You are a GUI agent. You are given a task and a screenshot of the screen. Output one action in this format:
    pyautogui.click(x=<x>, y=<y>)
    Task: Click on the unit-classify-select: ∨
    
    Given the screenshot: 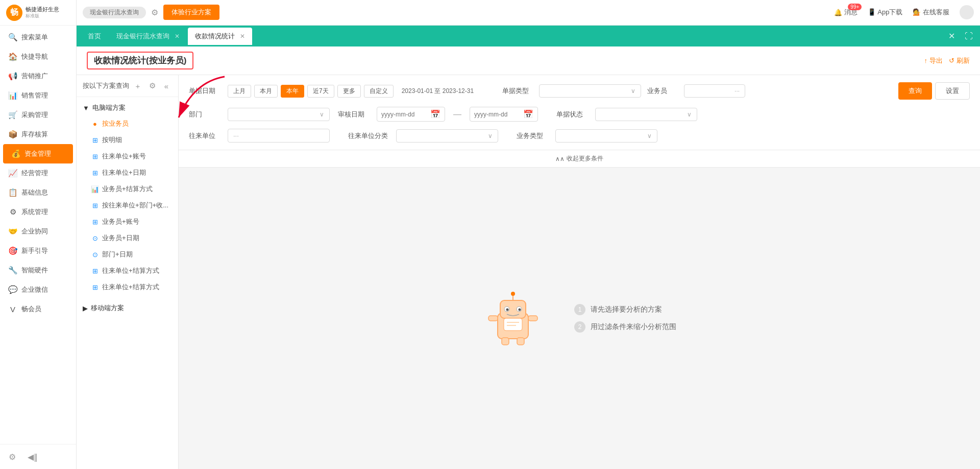 What is the action you would take?
    pyautogui.click(x=447, y=136)
    